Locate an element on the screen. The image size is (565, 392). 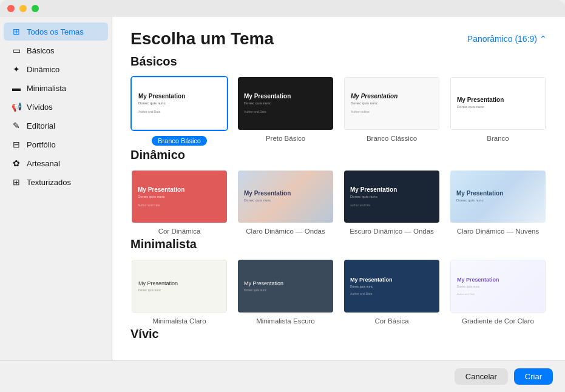
template-label-gradiente-claro: Gradiente de Cor Claro is located at coordinates (498, 321).